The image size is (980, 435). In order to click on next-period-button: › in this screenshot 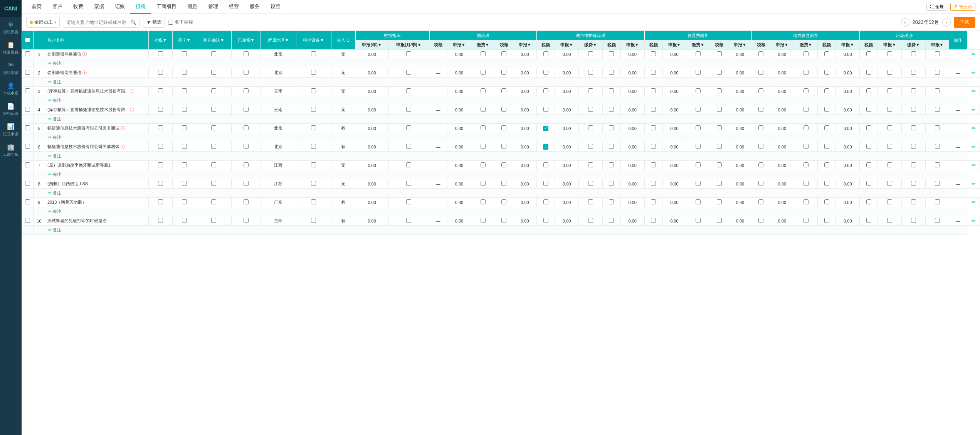, I will do `click(946, 22)`.